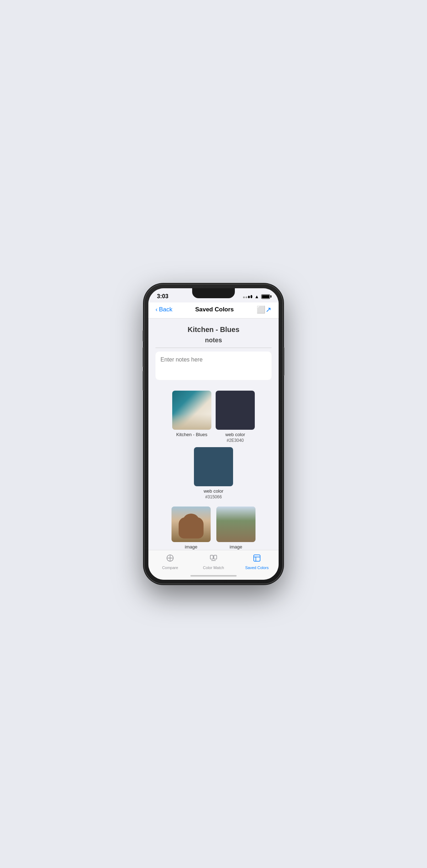 This screenshot has width=427, height=868. I want to click on swatch-item: Kitchen - Blues, so click(192, 417).